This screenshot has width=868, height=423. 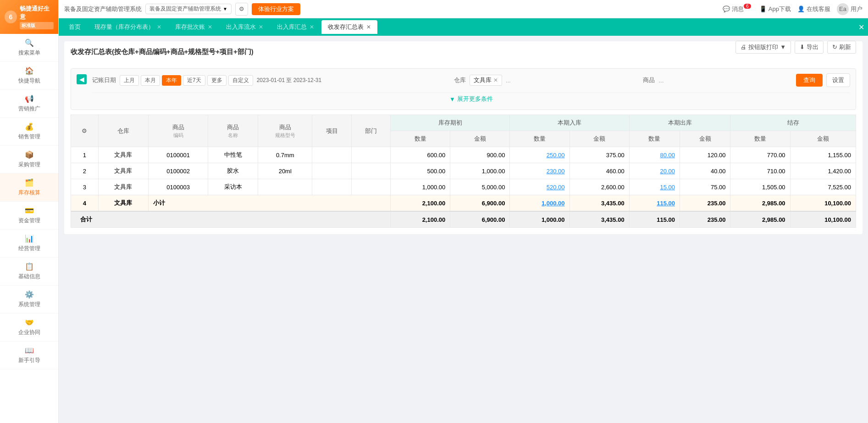 I want to click on sidebar-nav: 🔍 搜索菜单 🏠 快捷导航 📢 营销推广 💰 销售管理 📦 采购管理 🗂️ 库存…, so click(x=29, y=202).